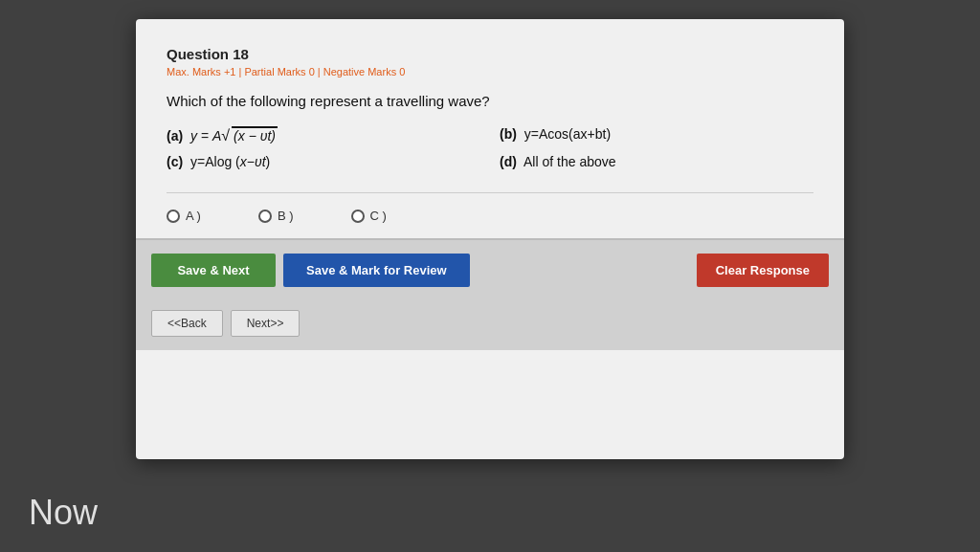 This screenshot has width=980, height=552. I want to click on radio-circle-b, so click(265, 216).